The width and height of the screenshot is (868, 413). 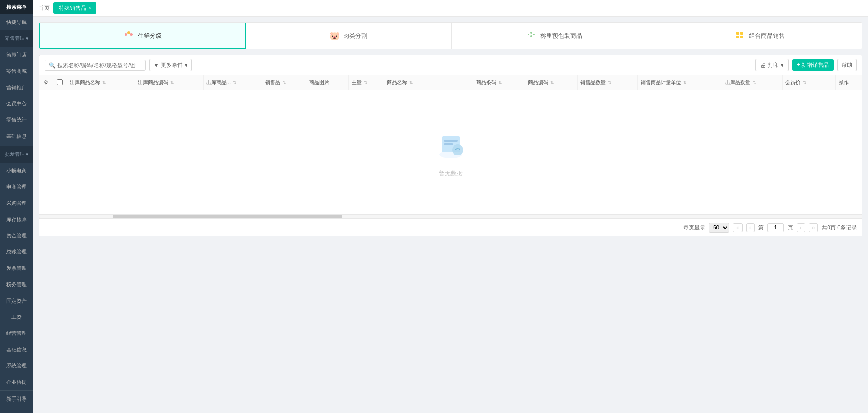 I want to click on th-checkbox, so click(x=60, y=83).